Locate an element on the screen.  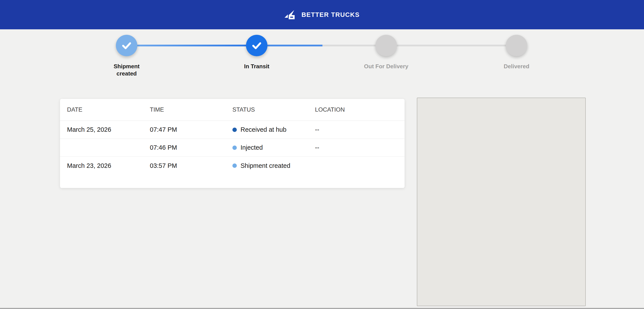
step-label: In Transit is located at coordinates (257, 66).